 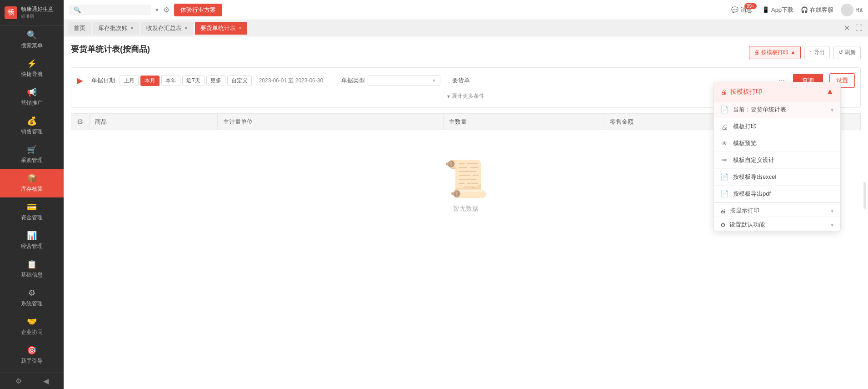 What do you see at coordinates (166, 10) in the screenshot?
I see `topbar-gear-icon: ⚙` at bounding box center [166, 10].